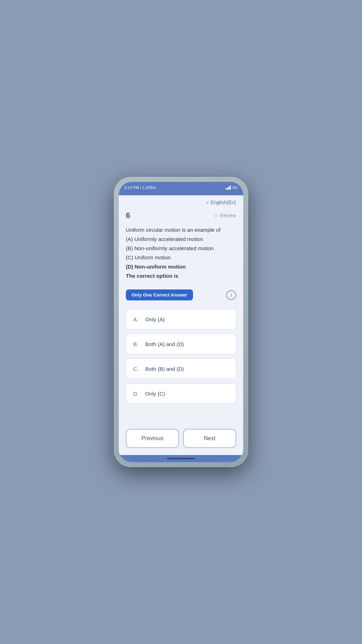  Describe the element at coordinates (140, 188) in the screenshot. I see `status-time: 5:14 PM | 1.2KB/s` at that location.